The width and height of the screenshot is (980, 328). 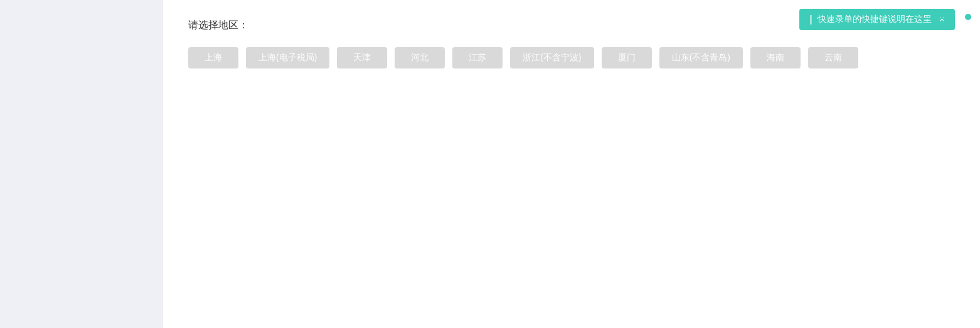 What do you see at coordinates (213, 58) in the screenshot?
I see `region-button-shanghai: 上海` at bounding box center [213, 58].